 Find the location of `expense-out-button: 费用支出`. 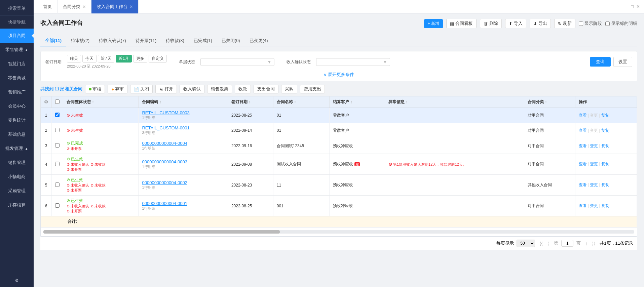

expense-out-button: 费用支出 is located at coordinates (312, 89).